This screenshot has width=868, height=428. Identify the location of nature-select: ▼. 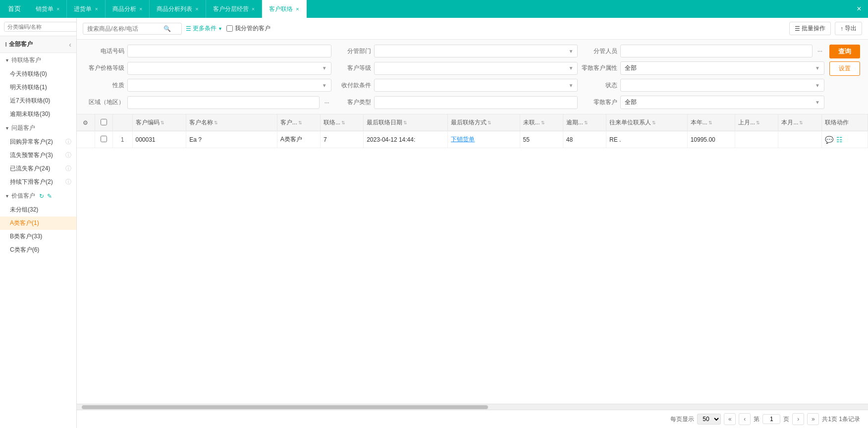
(229, 85).